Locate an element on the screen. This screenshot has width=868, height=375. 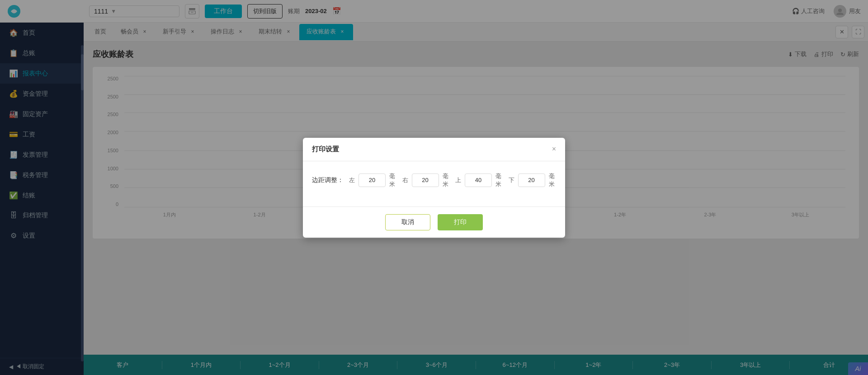
bottom-unit: 毫米 is located at coordinates (552, 180).